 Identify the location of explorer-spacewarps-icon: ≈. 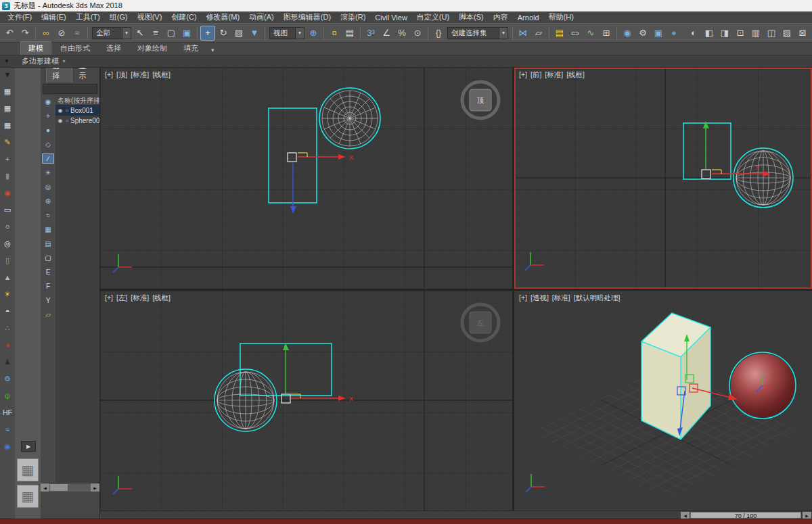
(48, 215).